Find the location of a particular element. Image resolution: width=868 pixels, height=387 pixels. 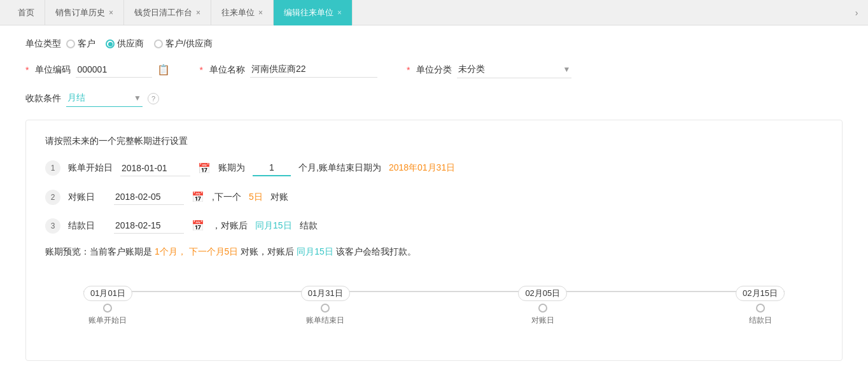

period-months-input is located at coordinates (272, 168).